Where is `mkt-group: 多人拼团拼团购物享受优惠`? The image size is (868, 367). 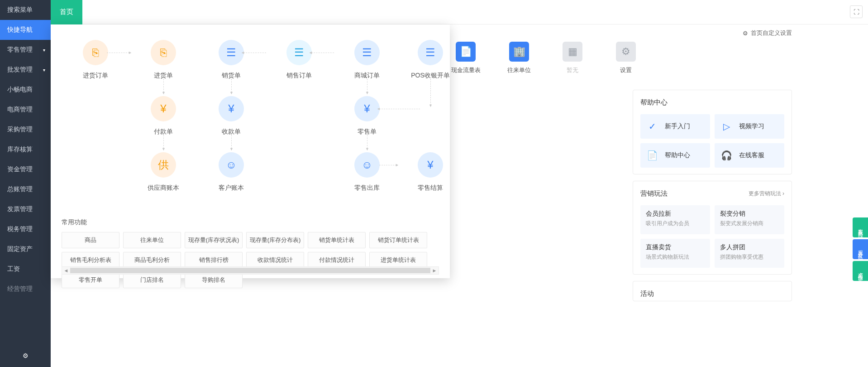 mkt-group: 多人拼团拼团购物享受优惠 is located at coordinates (749, 253).